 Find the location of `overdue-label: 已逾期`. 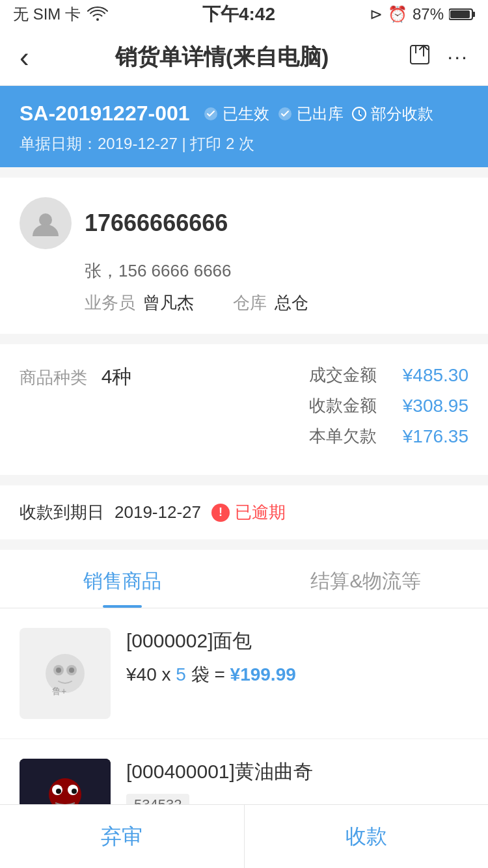

overdue-label: 已逾期 is located at coordinates (260, 513).